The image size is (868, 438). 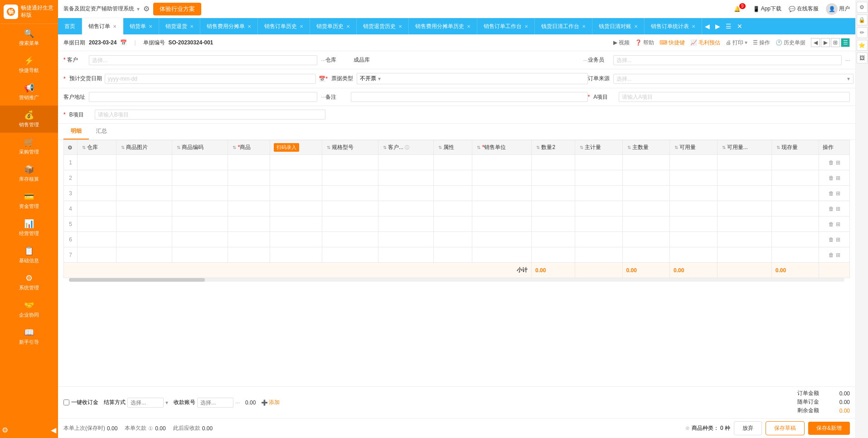 What do you see at coordinates (599, 163) in the screenshot?
I see `cell-main-unit` at bounding box center [599, 163].